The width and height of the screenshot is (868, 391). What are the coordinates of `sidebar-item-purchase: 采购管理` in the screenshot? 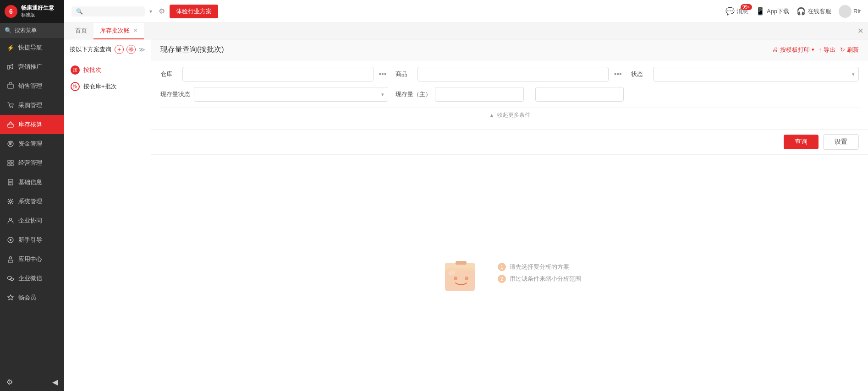 It's located at (32, 105).